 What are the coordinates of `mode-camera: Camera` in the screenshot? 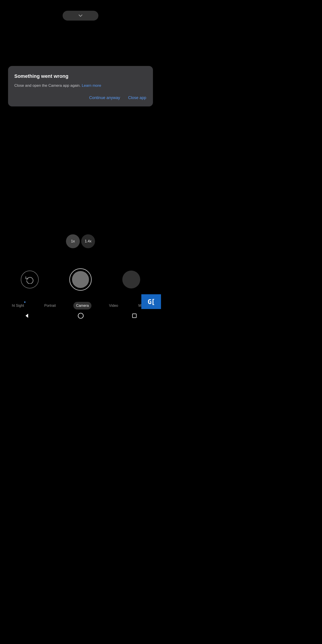 It's located at (82, 306).